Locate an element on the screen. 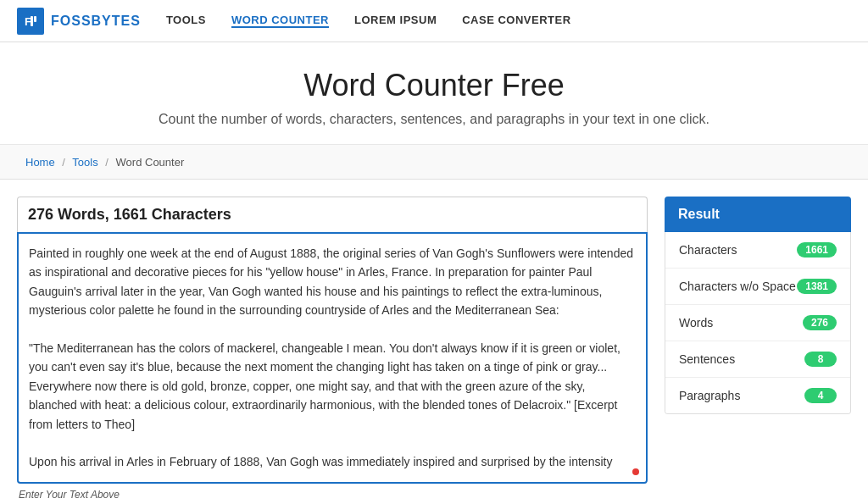 The width and height of the screenshot is (868, 504). svg-text: F is located at coordinates (28, 22).